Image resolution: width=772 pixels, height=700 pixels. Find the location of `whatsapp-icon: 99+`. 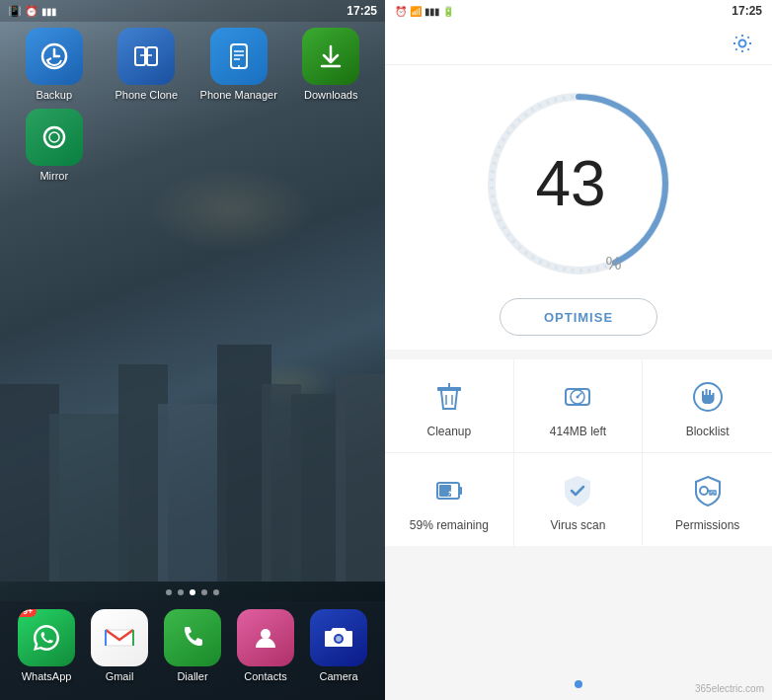

whatsapp-icon: 99+ is located at coordinates (46, 638).